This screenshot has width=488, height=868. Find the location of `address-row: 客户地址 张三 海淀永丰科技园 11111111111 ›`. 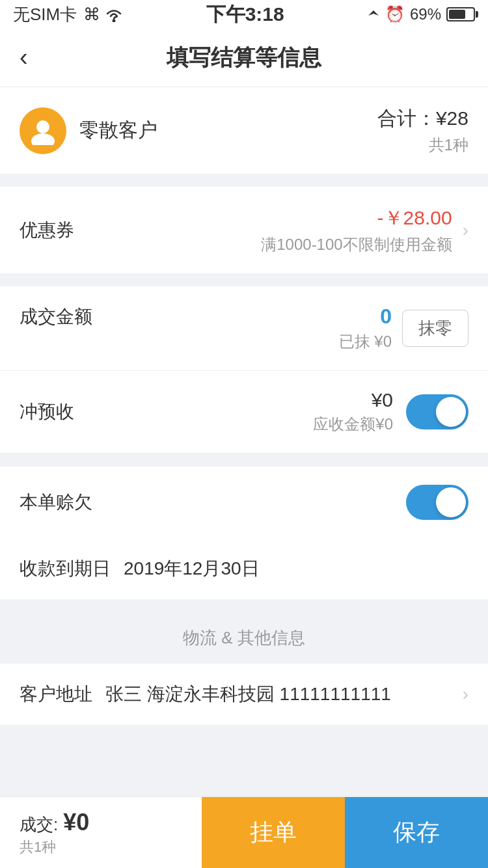

address-row: 客户地址 张三 海淀永丰科技园 11111111111 › is located at coordinates (244, 694).